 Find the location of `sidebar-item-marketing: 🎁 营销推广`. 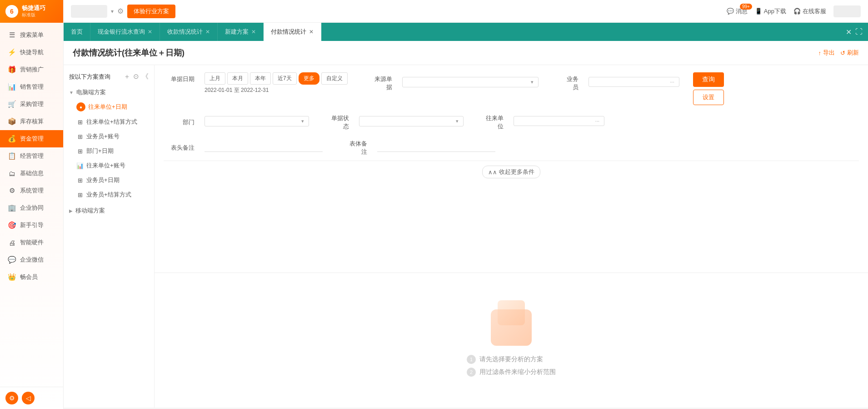

sidebar-item-marketing: 🎁 营销推广 is located at coordinates (32, 70).